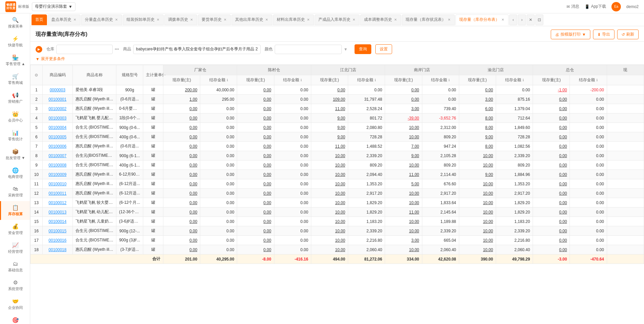 The image size is (644, 324). What do you see at coordinates (477, 90) in the screenshot?
I see `cell-yb-qty: 0.00` at bounding box center [477, 90].